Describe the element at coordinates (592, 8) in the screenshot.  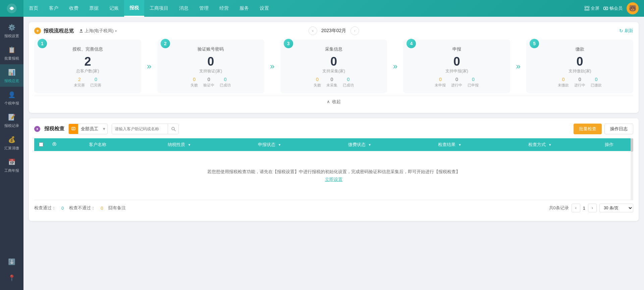
I see `fullscreen-btn: 全屏` at that location.